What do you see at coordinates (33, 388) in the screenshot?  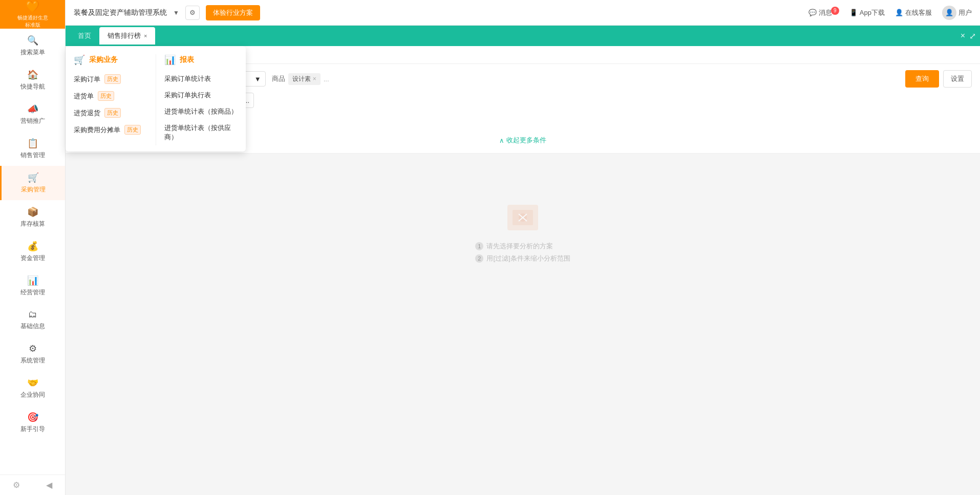 I see `sidebar-item-enterprise: 🤝 企业协同` at bounding box center [33, 388].